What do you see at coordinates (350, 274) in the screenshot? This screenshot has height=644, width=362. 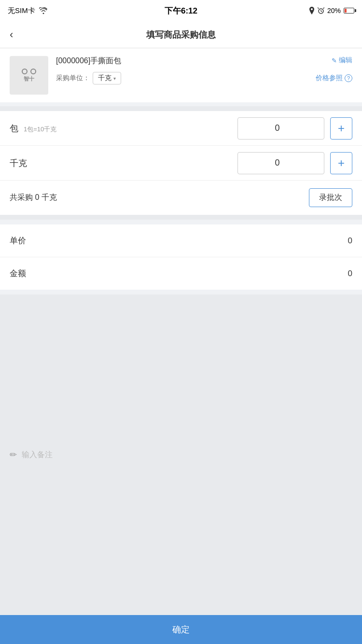 I see `amount-value: 0` at bounding box center [350, 274].